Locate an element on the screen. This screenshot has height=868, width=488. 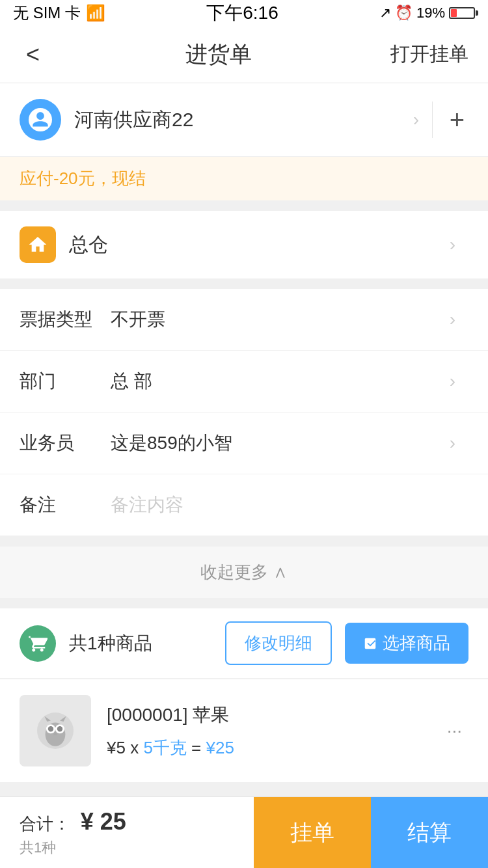
modify-detail-button: 修改明细 is located at coordinates (278, 643).